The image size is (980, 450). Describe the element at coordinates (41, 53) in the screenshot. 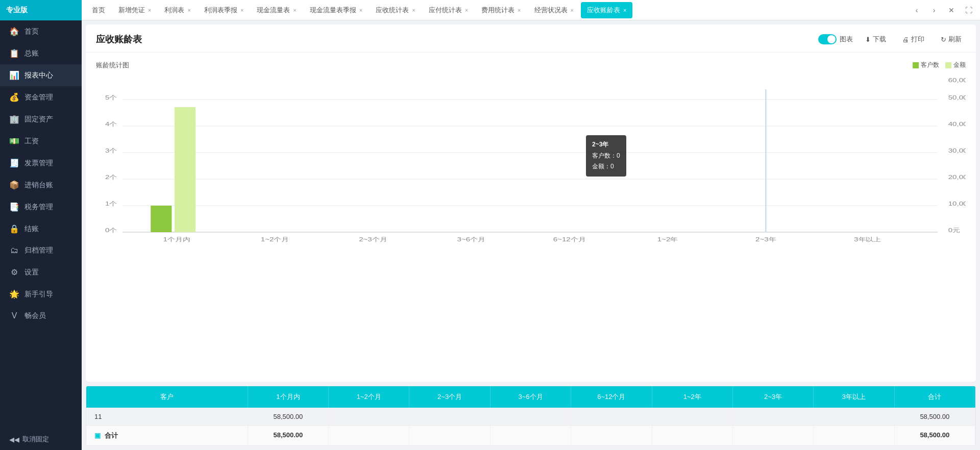

I see `sidebar-item-ledger: 📋 总账` at that location.